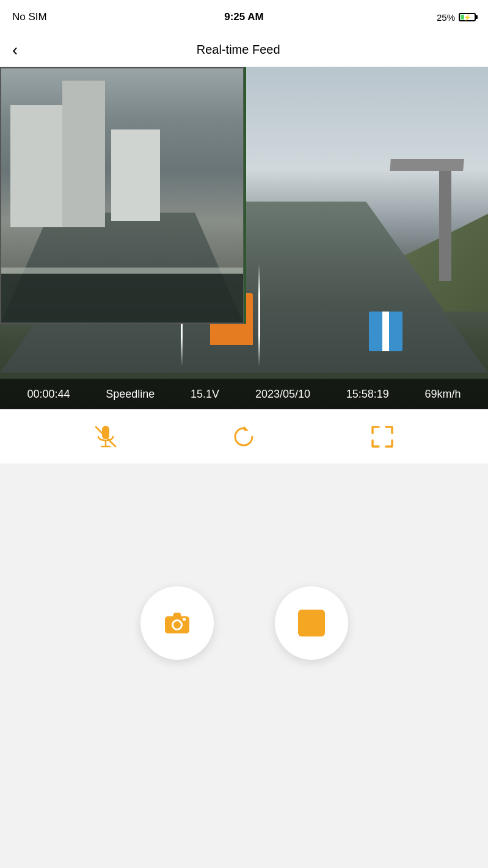  Describe the element at coordinates (177, 623) in the screenshot. I see `camera-icon` at that location.